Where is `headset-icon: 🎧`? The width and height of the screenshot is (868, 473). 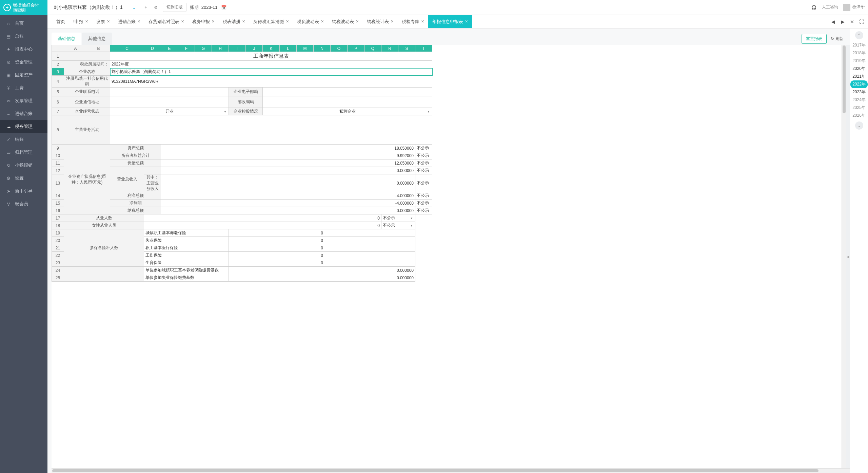 headset-icon: 🎧 is located at coordinates (814, 7).